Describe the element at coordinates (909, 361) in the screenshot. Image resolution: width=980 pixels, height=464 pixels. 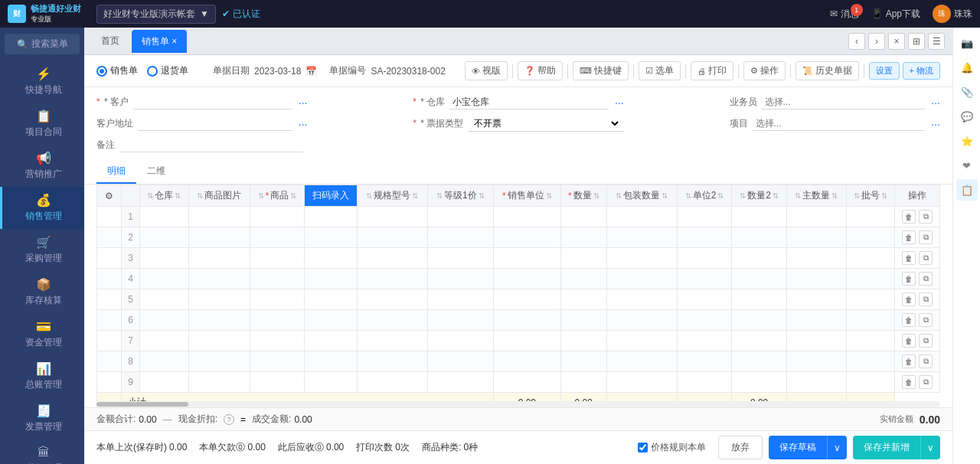
I see `row-delete-btn-8: 🗑` at that location.